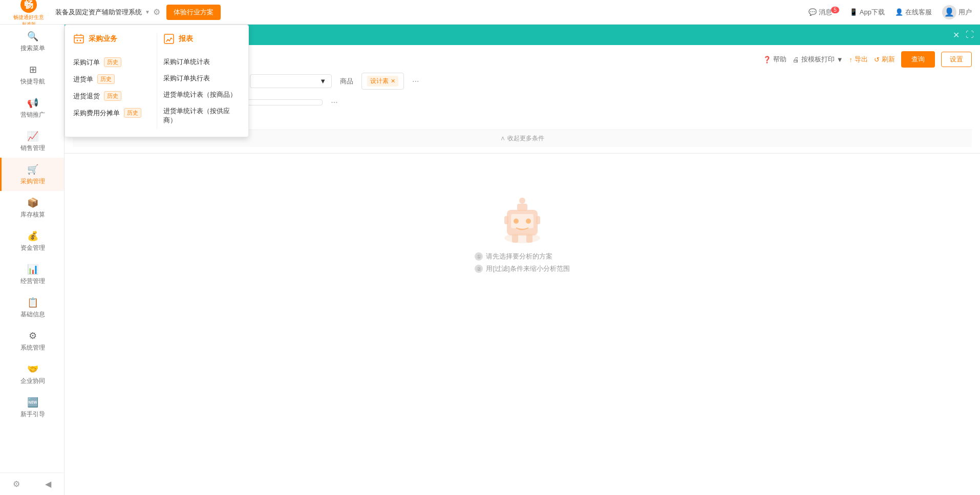 The width and height of the screenshot is (980, 495). I want to click on sidebar-item-search: 🔍 搜索菜单, so click(32, 41).